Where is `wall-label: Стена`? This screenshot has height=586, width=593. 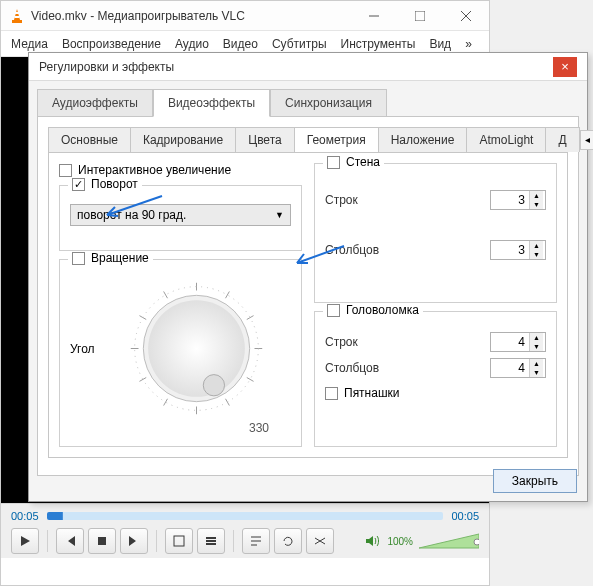
wall-label: Стена is located at coordinates (363, 162).